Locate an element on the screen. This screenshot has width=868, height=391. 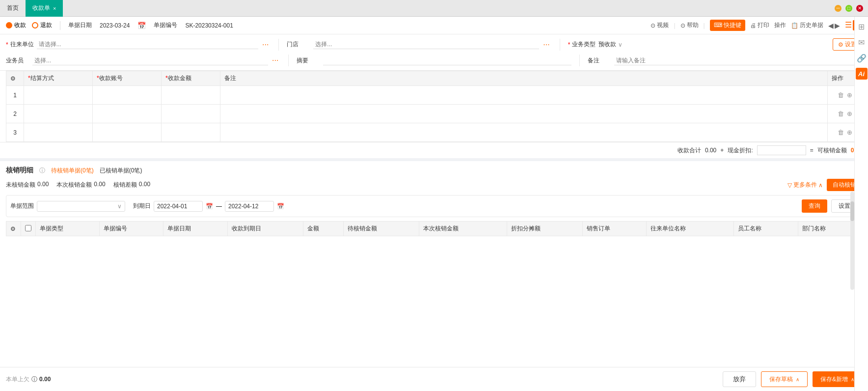
table-row: 2 🗑 ⊕ is located at coordinates (434, 114).